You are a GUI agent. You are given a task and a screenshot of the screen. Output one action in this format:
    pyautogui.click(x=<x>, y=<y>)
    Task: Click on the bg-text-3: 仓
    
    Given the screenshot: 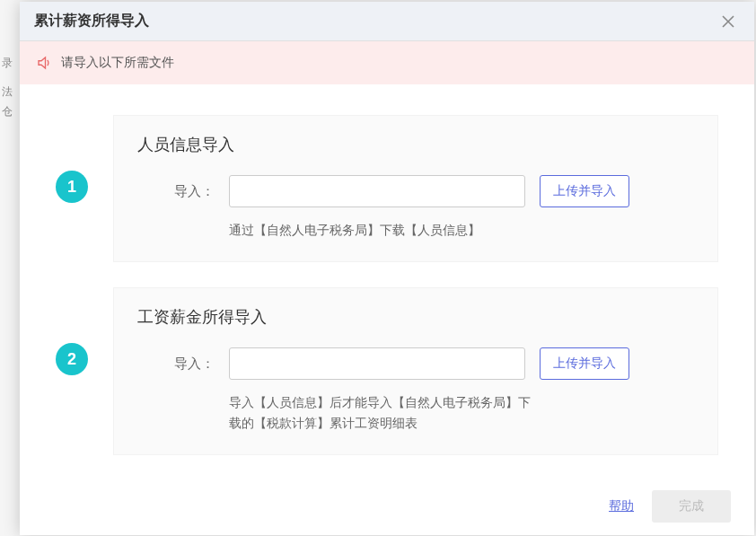 What is the action you would take?
    pyautogui.click(x=7, y=111)
    